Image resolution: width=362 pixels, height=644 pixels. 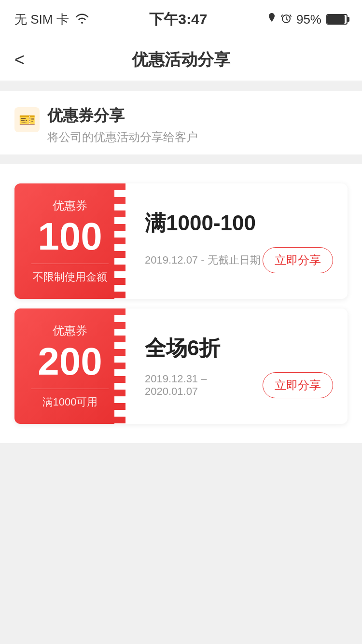 What do you see at coordinates (123, 125) in the screenshot?
I see `section-text: 优惠券分享 将公司的优惠活动分享给客户` at bounding box center [123, 125].